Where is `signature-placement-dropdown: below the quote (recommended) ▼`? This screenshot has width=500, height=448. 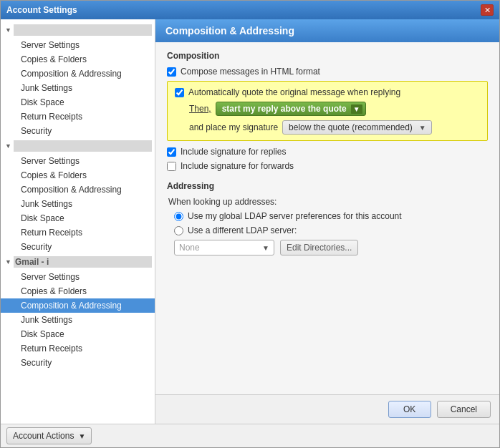 signature-placement-dropdown: below the quote (recommended) ▼ is located at coordinates (357, 127).